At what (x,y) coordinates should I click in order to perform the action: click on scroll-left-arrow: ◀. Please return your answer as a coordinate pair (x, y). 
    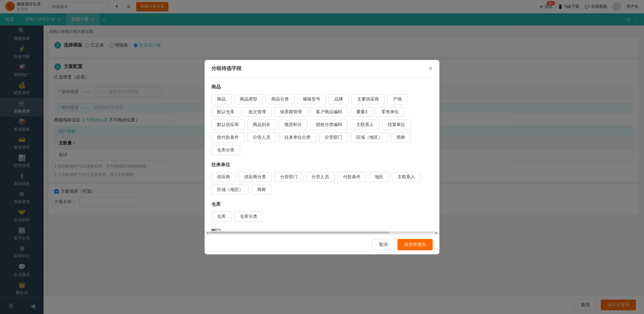
    Looking at the image, I should click on (207, 233).